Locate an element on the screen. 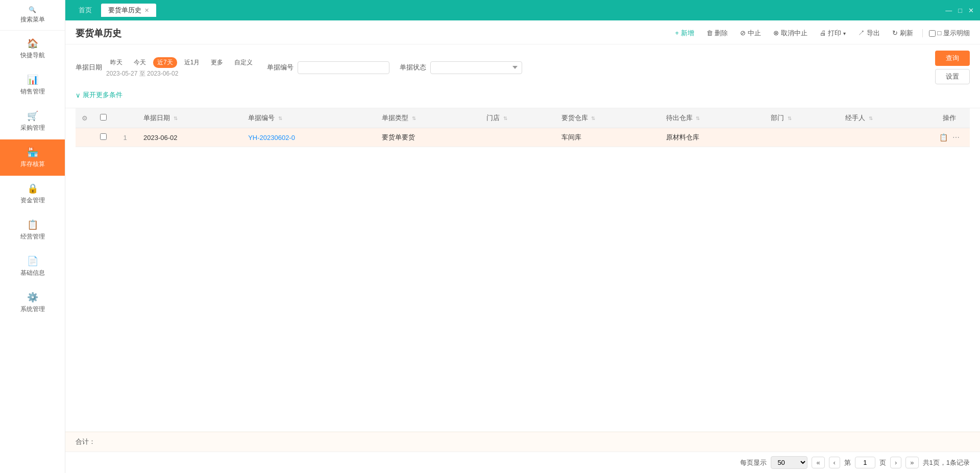 The width and height of the screenshot is (980, 473). display-detail-checkbox is located at coordinates (932, 34).